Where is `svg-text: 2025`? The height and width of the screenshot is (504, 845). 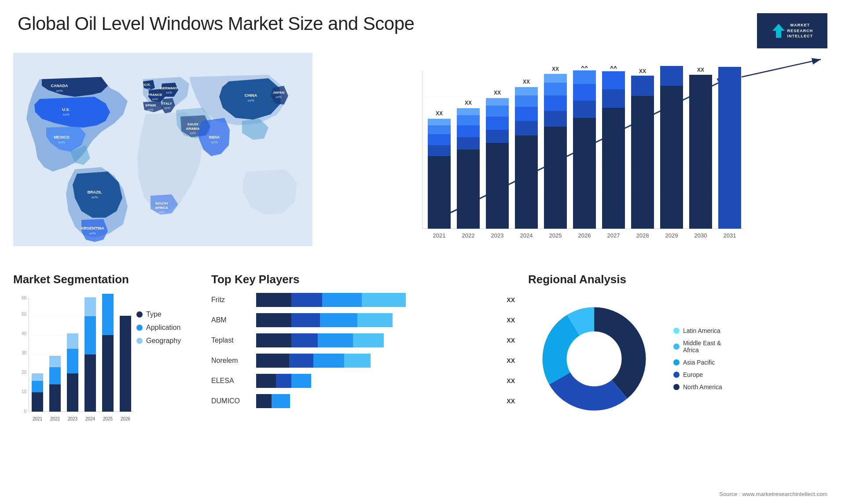
svg-text: 2025 is located at coordinates (108, 419).